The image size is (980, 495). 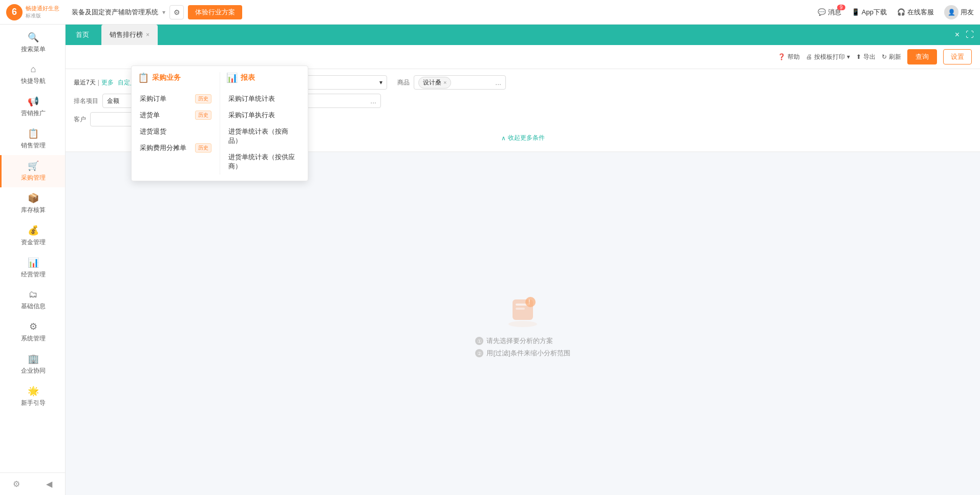 What do you see at coordinates (33, 139) in the screenshot?
I see `sidebar-item-sales: 📋 销售管理` at bounding box center [33, 139].